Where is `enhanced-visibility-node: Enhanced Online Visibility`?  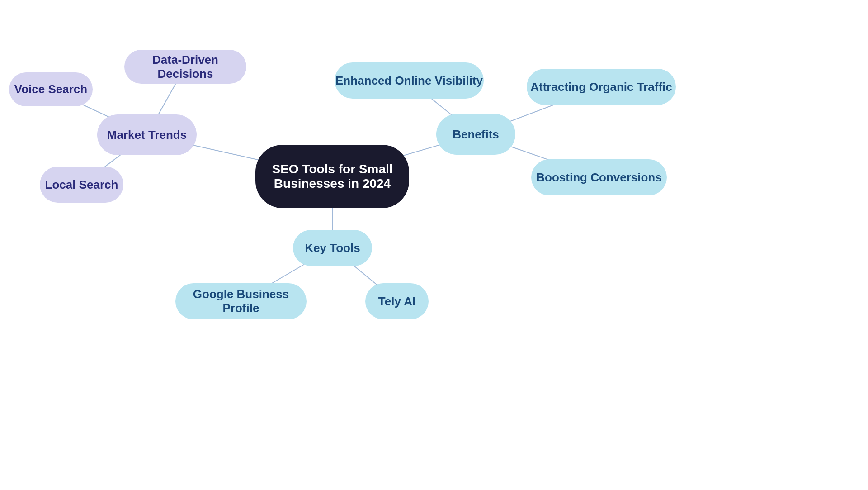
enhanced-visibility-node: Enhanced Online Visibility is located at coordinates (409, 81).